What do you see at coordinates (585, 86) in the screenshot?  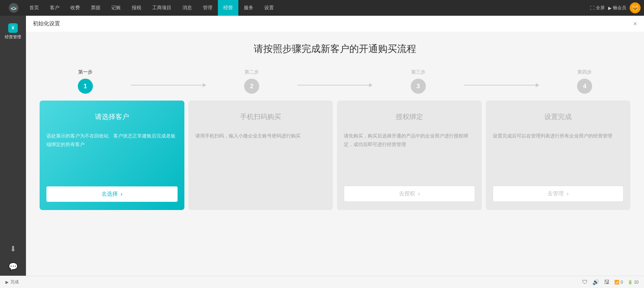 I see `step4-number: 4` at bounding box center [585, 86].